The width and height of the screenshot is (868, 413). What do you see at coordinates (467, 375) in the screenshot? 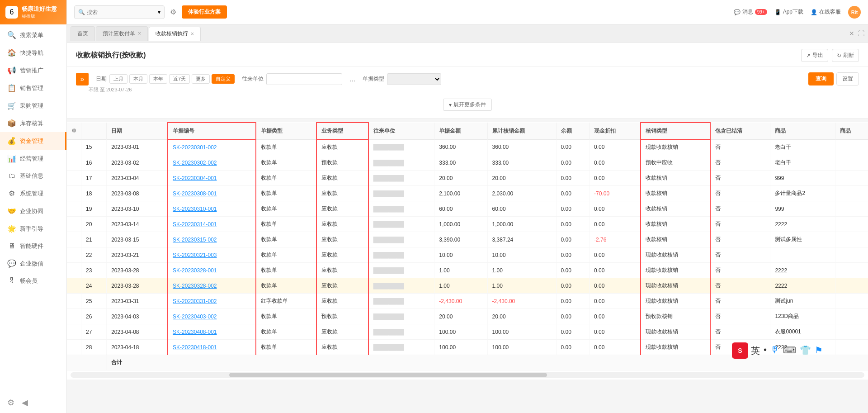
I see `horizontal-scrollbar` at bounding box center [467, 375].